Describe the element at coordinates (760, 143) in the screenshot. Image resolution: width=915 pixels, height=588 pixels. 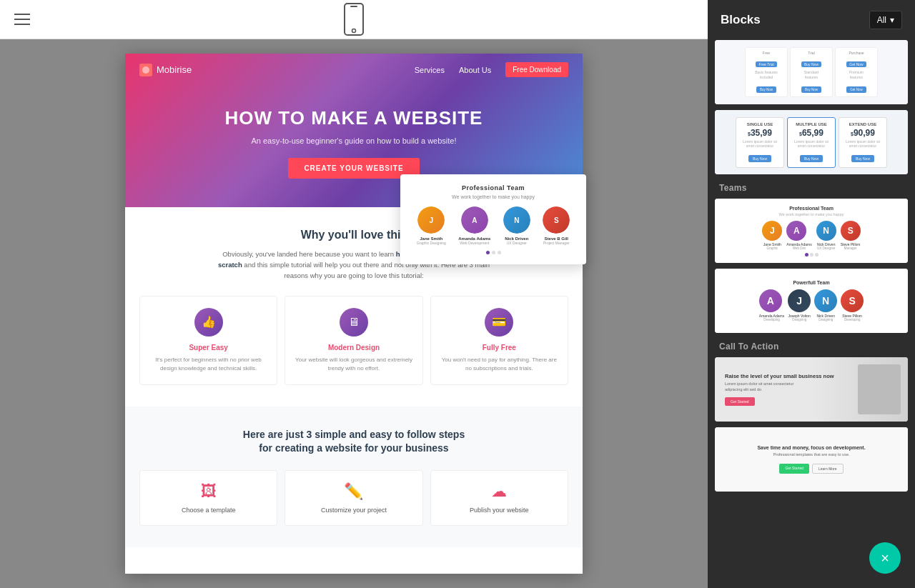
I see `price-single: SINGLE USE $35,99 Lorem ipsum dolor sit …` at that location.